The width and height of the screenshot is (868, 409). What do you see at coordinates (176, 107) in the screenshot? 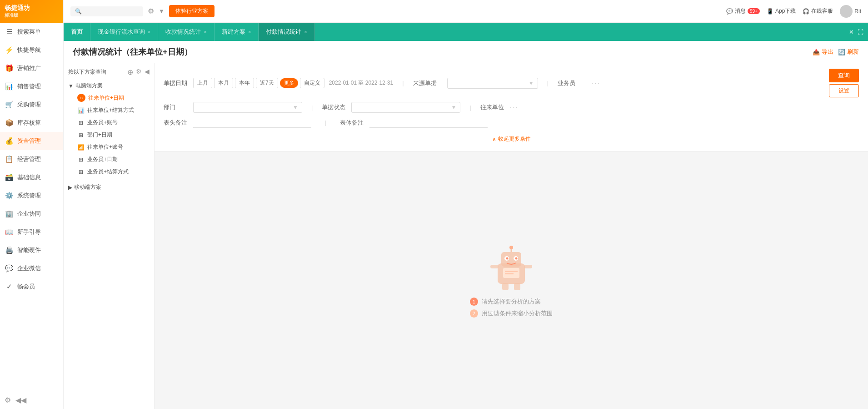
I see `dept-label: 部门` at bounding box center [176, 107].